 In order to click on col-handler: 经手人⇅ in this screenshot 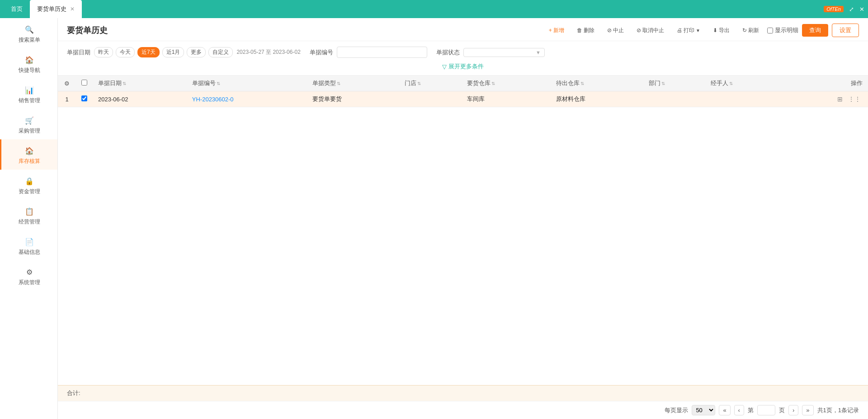, I will do `click(743, 83)`.